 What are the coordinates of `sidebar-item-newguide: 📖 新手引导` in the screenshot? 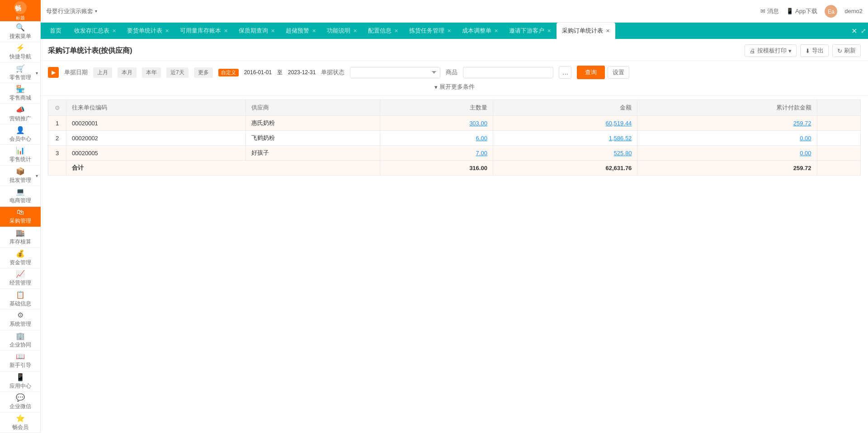 It's located at (20, 361).